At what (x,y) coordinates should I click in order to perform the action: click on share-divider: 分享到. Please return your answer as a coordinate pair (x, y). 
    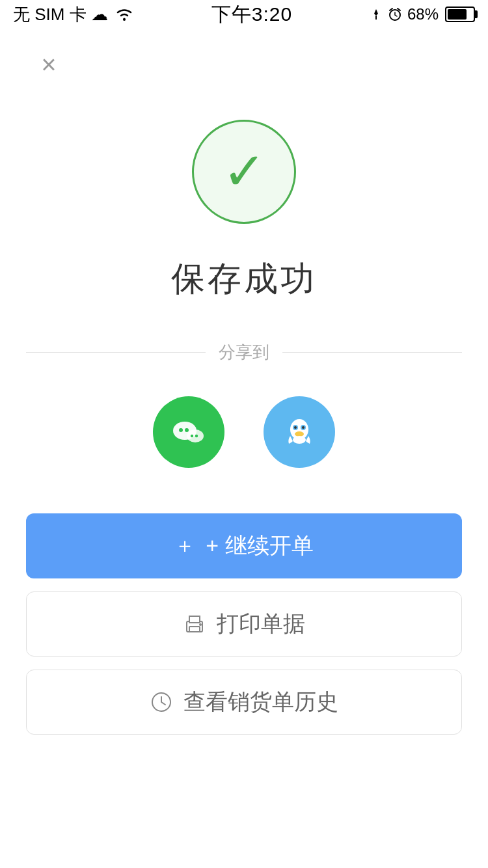
    Looking at the image, I should click on (244, 353).